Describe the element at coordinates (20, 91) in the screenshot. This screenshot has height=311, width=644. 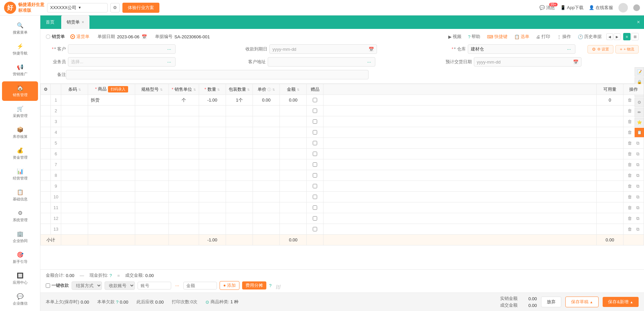
I see `sidebar-item-sales: 🏠 销售管理` at that location.